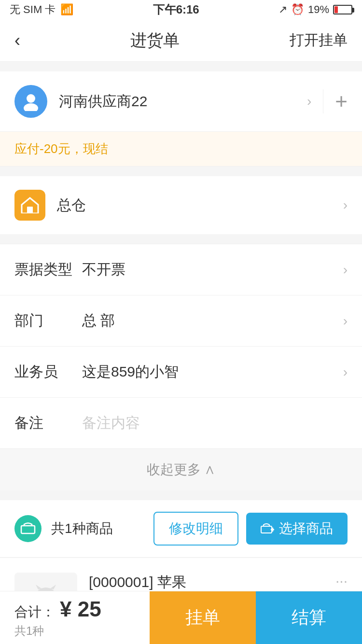  Describe the element at coordinates (102, 529) in the screenshot. I see `product-count-text: 共1种商品` at that location.